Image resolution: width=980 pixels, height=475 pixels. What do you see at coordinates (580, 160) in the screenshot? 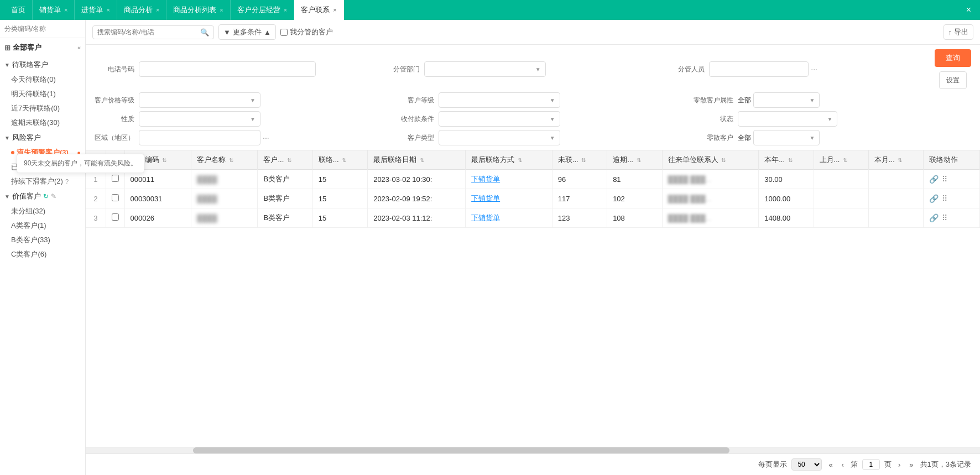
I see `col-not-contacted: 未联... ⇅` at bounding box center [580, 160].